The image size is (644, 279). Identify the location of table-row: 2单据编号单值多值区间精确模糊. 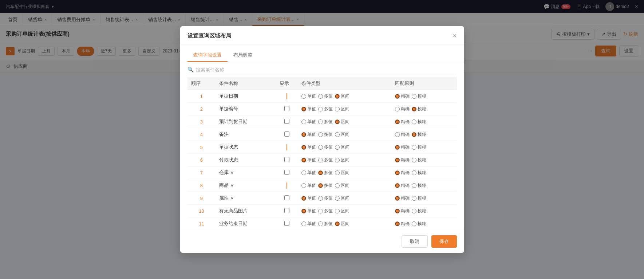
(322, 109).